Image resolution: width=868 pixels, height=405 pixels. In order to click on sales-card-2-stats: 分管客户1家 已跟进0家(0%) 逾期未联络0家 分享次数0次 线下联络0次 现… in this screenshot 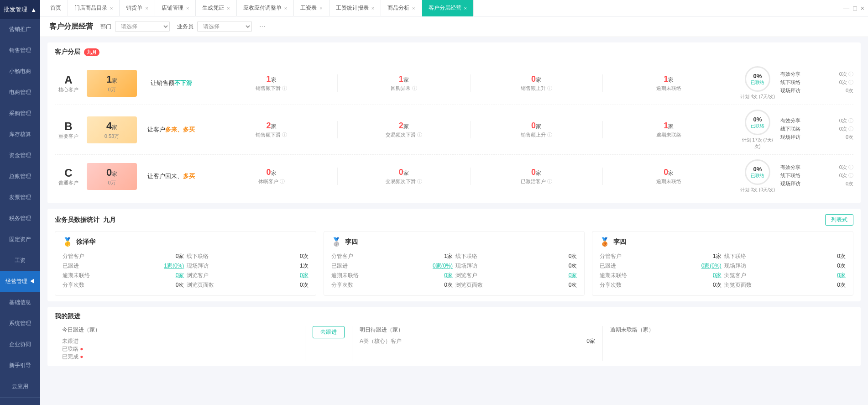, I will do `click(455, 271)`.